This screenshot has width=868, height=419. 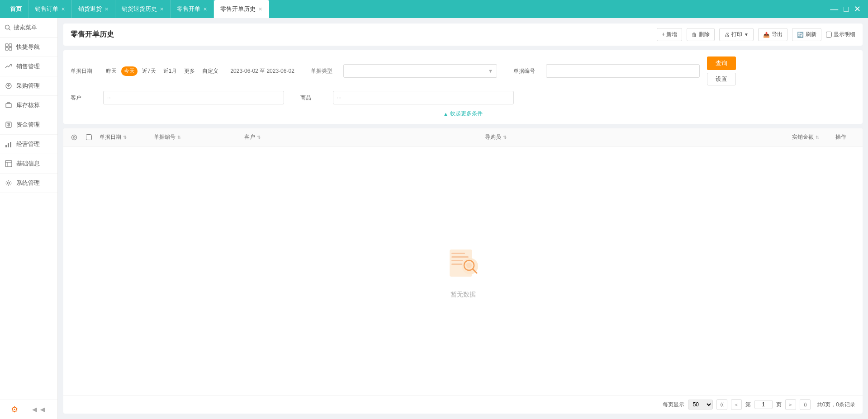 What do you see at coordinates (700, 405) in the screenshot?
I see `per-page-select: 50 100 200` at bounding box center [700, 405].